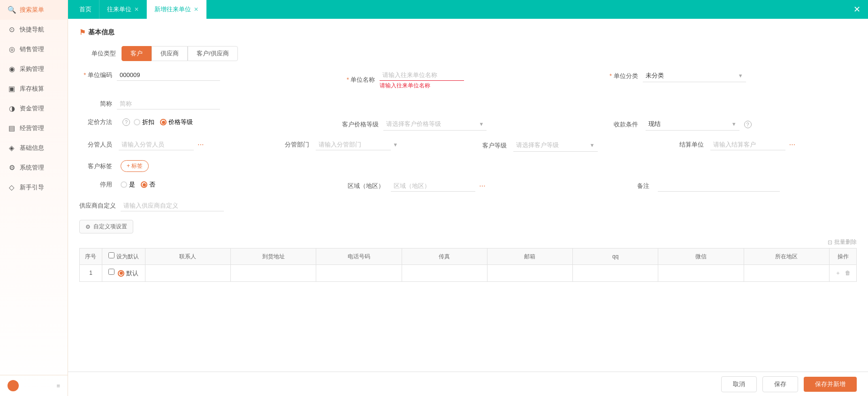 Image resolution: width=868 pixels, height=396 pixels. What do you see at coordinates (98, 75) in the screenshot?
I see `unit-code-label: 单位编码` at bounding box center [98, 75].